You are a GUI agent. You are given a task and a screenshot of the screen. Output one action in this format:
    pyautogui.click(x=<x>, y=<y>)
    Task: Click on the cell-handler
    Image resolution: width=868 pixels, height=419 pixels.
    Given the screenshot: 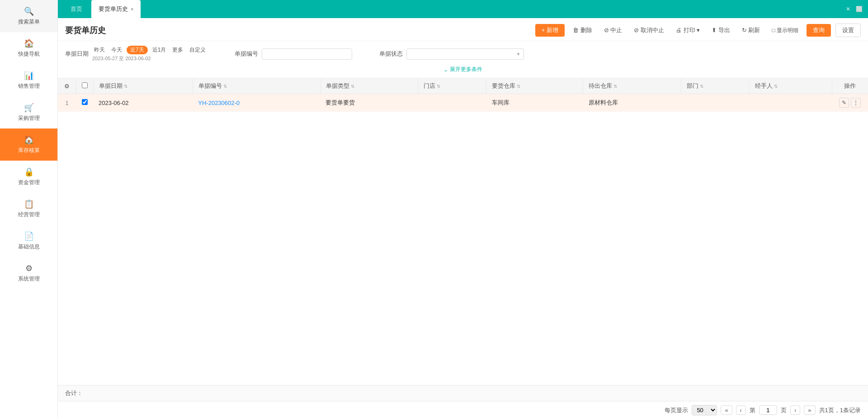 What is the action you would take?
    pyautogui.click(x=790, y=103)
    